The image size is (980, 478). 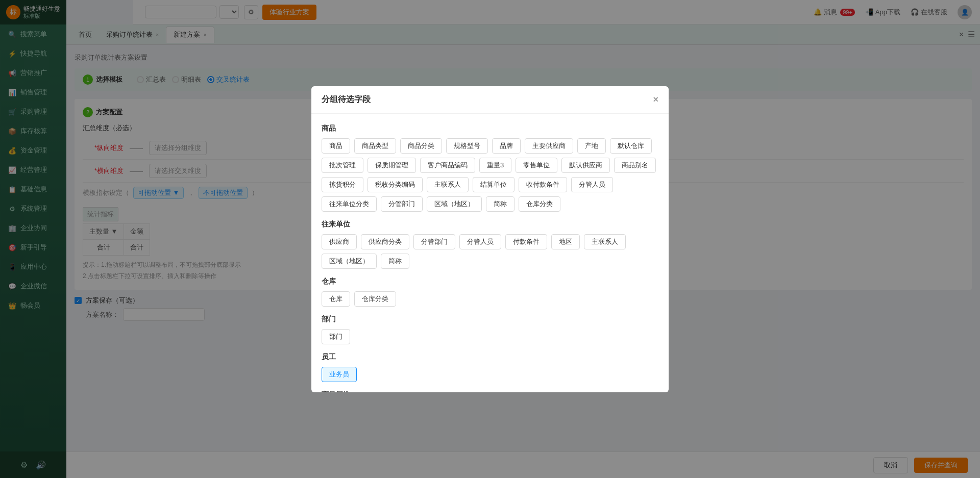 What do you see at coordinates (480, 242) in the screenshot?
I see `field-tag-supervising-person: 分管人员` at bounding box center [480, 242].